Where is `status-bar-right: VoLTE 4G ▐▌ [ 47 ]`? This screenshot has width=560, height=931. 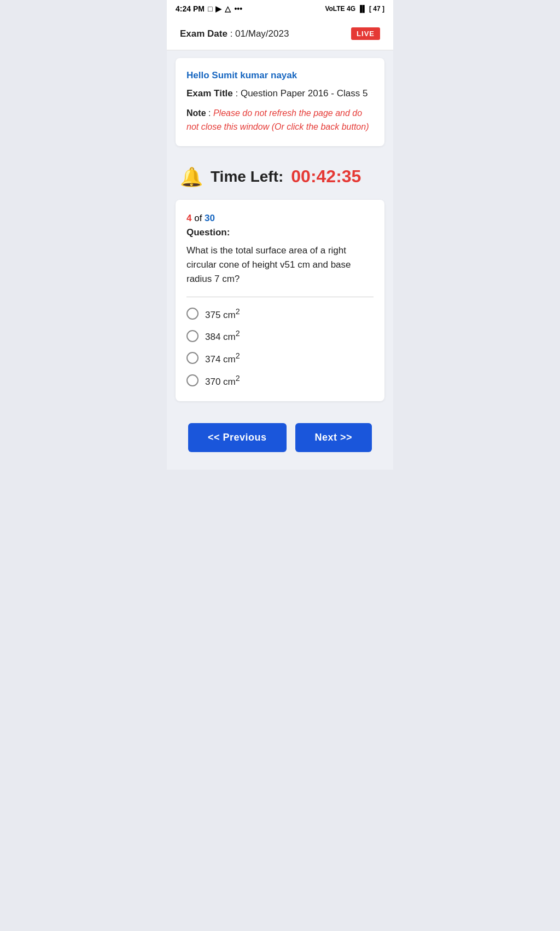 status-bar-right: VoLTE 4G ▐▌ [ 47 ] is located at coordinates (354, 9).